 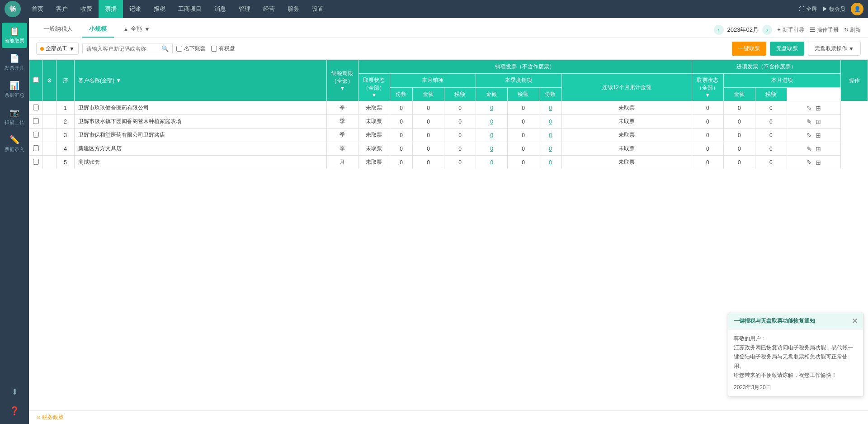 What do you see at coordinates (123, 49) in the screenshot?
I see `search-input` at bounding box center [123, 49].